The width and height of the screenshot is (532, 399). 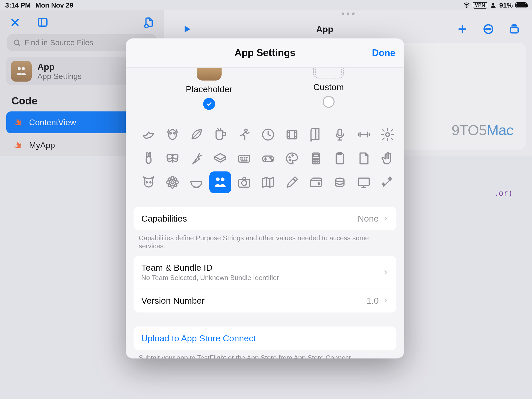 I want to click on glyph-palette-icon, so click(x=292, y=158).